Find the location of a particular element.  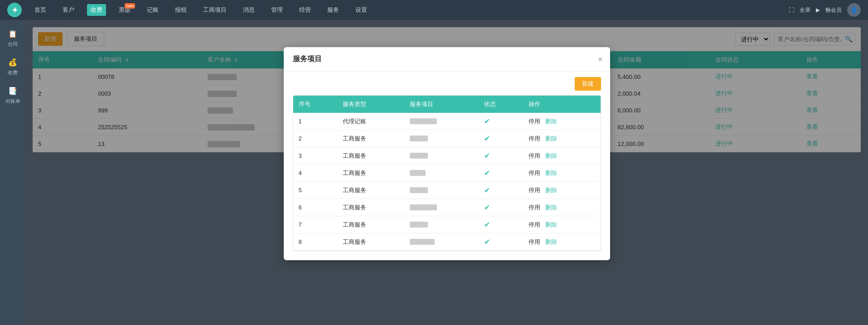

sidebar: 📋 合同 💰 收费 📑 对账单 is located at coordinates (13, 172).